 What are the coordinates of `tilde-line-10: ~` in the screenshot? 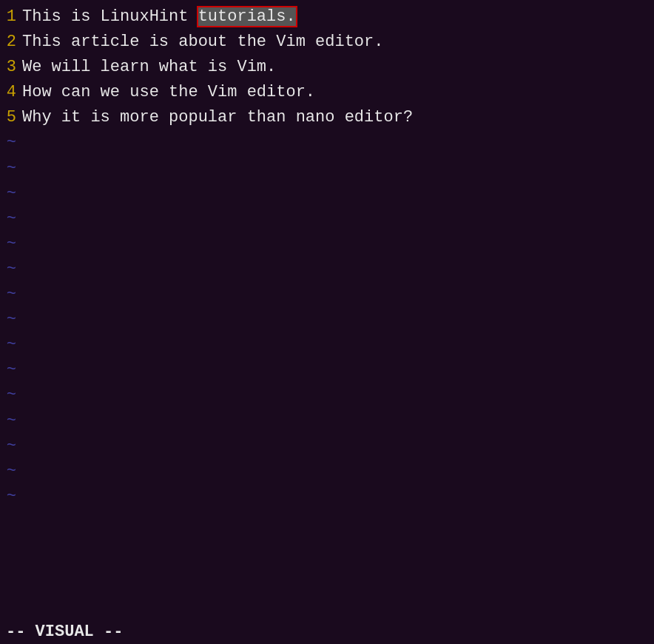 It's located at (327, 370).